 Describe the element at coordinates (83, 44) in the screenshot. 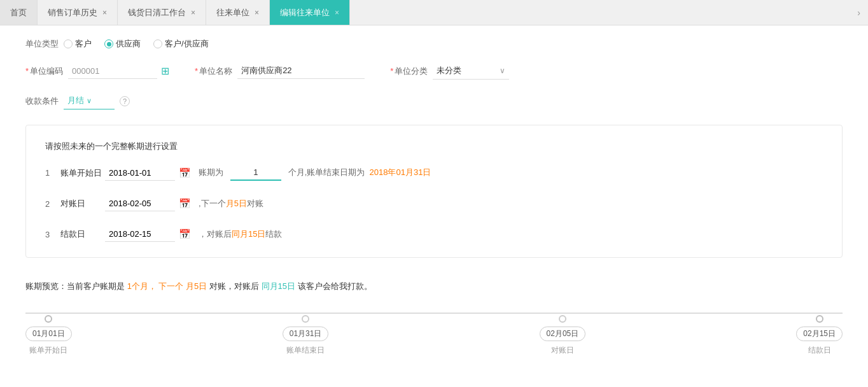

I see `radio-customer-label: 客户` at that location.